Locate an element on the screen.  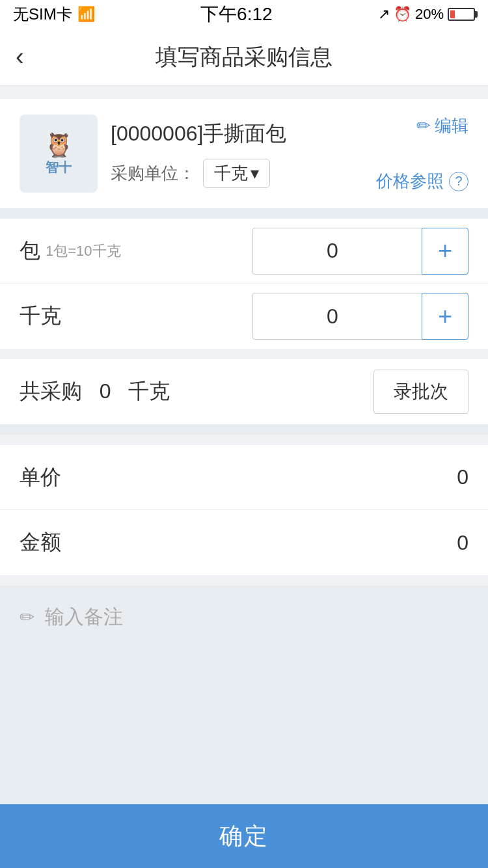
back-button: ‹ is located at coordinates (20, 57).